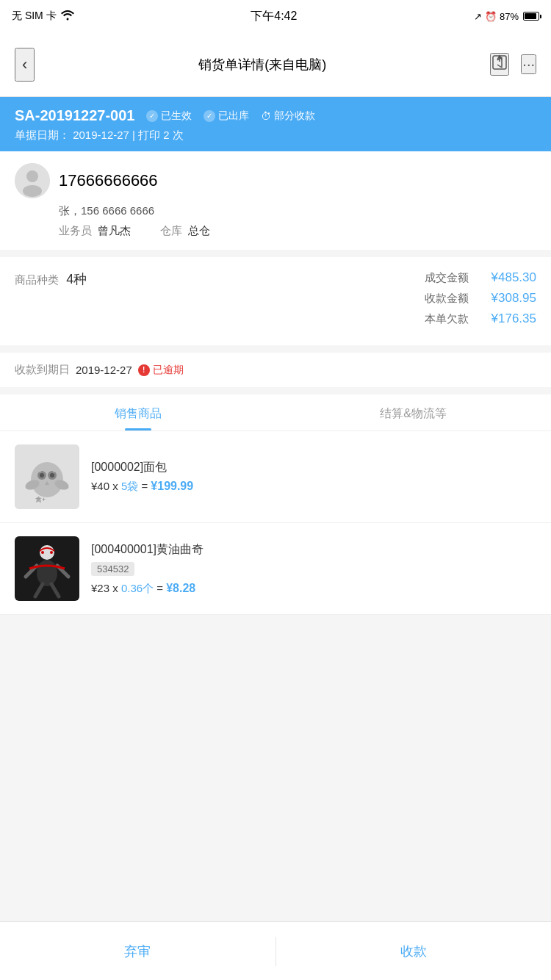  What do you see at coordinates (37, 279) in the screenshot?
I see `category-label: 商品种类` at bounding box center [37, 279].